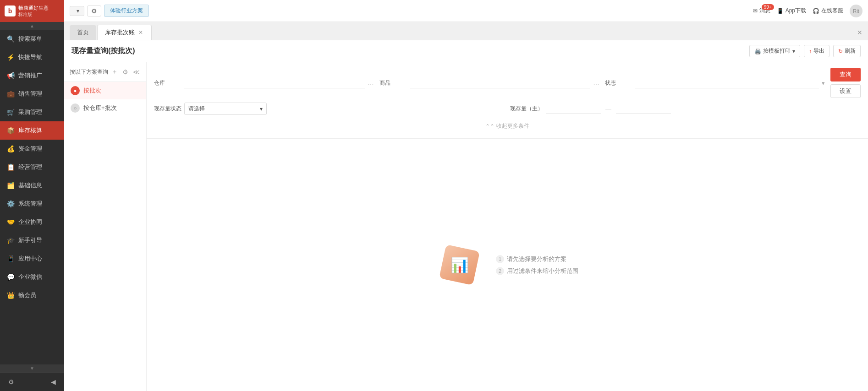  What do you see at coordinates (32, 57) in the screenshot?
I see `sidebar-item-quick-nav: ⚡ 快捷导航` at bounding box center [32, 57].